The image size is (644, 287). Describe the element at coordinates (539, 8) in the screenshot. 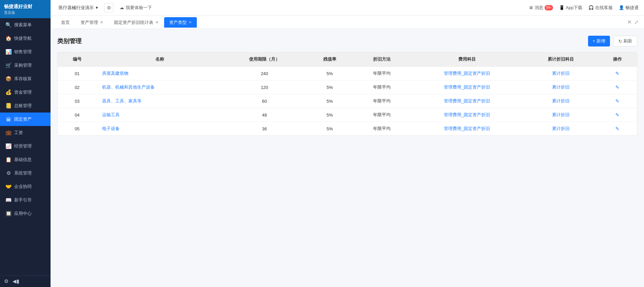

I see `message-label: 消息` at that location.